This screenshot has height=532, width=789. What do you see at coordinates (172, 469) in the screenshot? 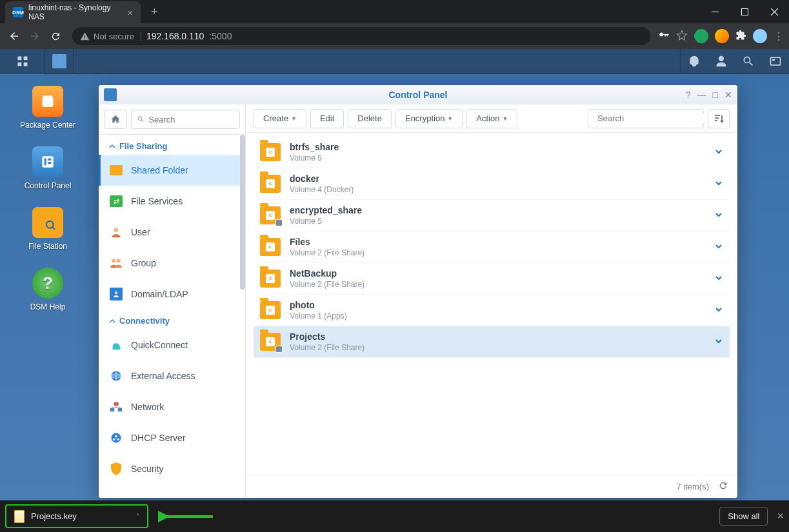
I see `sidebar-item-security: Security` at bounding box center [172, 469].